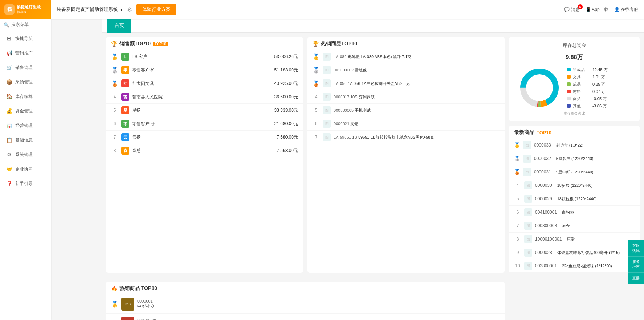 This screenshot has width=644, height=320. I want to click on sidebar-item-inventory: 🏠库存核算, so click(25, 97).